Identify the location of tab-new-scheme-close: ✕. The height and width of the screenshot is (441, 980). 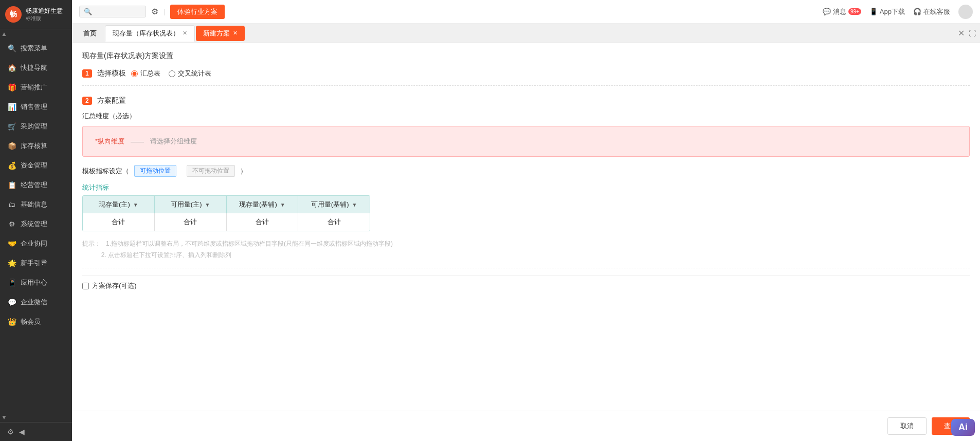
(235, 33).